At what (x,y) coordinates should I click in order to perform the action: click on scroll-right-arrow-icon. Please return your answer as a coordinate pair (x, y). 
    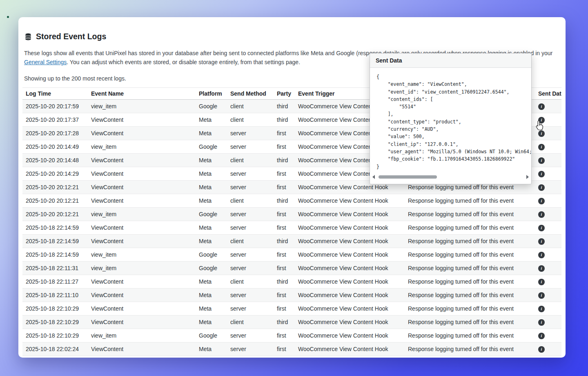
    Looking at the image, I should click on (528, 177).